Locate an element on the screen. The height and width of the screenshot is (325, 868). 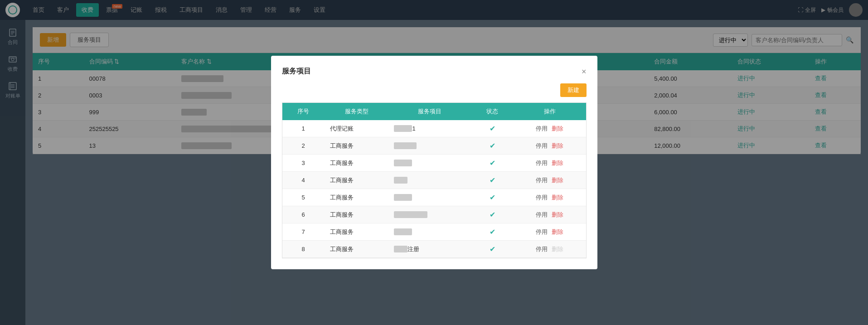
list-item: 1 代理记账 ████1 ✔ 停用 删除 is located at coordinates (434, 129).